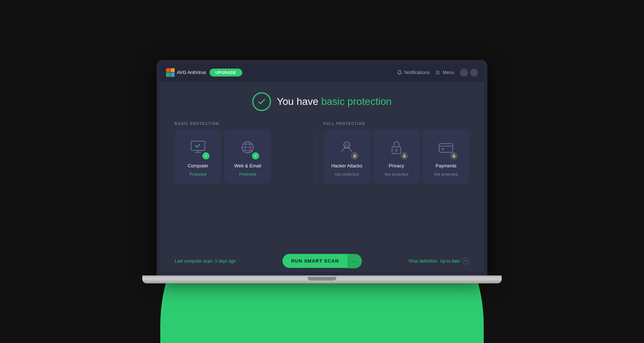  Describe the element at coordinates (248, 157) in the screenshot. I see `web-email-card: ✓ Web & Email Protected` at that location.